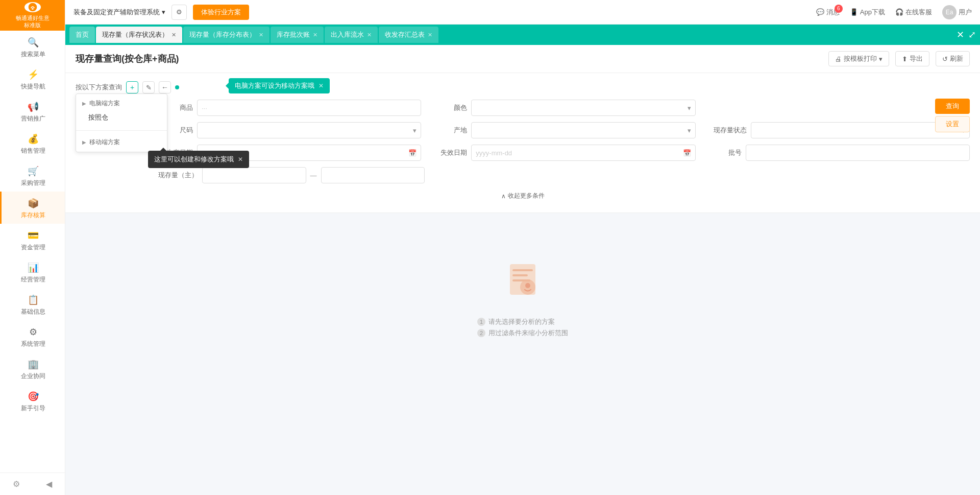  I want to click on page-header: 现存量查询(按仓库+商品) 🖨 按模板打印 ▾ ⬆ 导出 ↺ 刷新, so click(523, 59).